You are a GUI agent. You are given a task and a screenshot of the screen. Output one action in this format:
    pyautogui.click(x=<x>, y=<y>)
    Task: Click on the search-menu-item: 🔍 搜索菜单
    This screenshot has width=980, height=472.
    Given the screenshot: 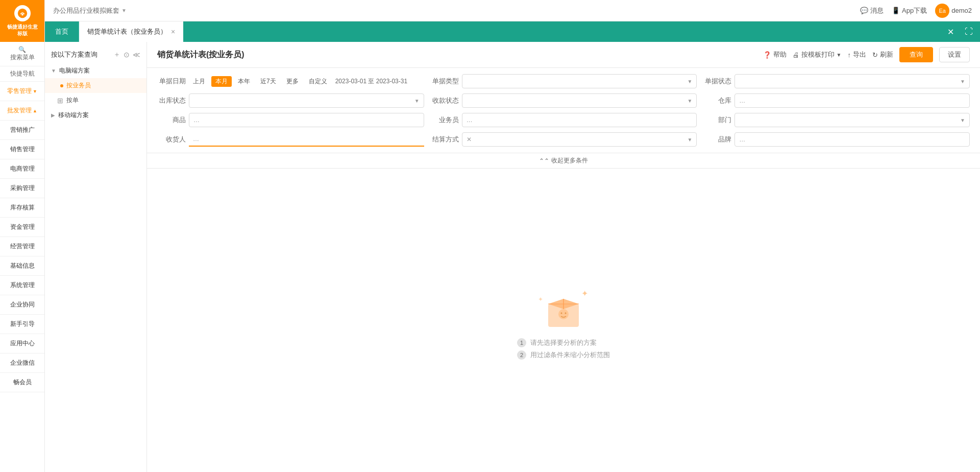 What is the action you would take?
    pyautogui.click(x=22, y=54)
    